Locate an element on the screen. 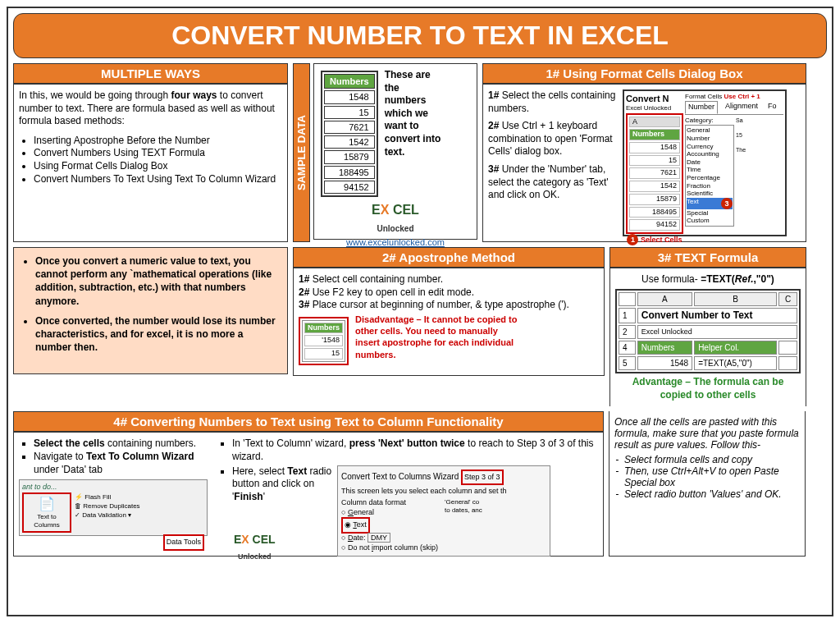  format-cells-section: 1# Using Format Cells Dialog Box 1# Sele… is located at coordinates (645, 153).